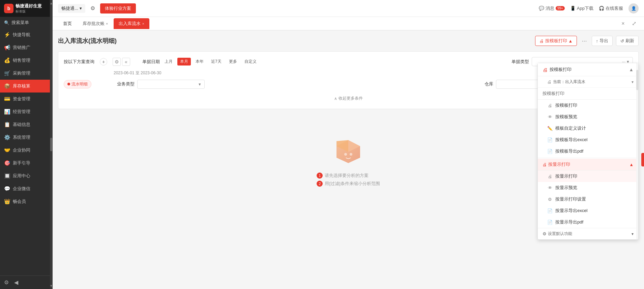 The height and width of the screenshot is (289, 644). Describe the element at coordinates (569, 222) in the screenshot. I see `display-pdf-label: 按显示导出pdf` at that location.